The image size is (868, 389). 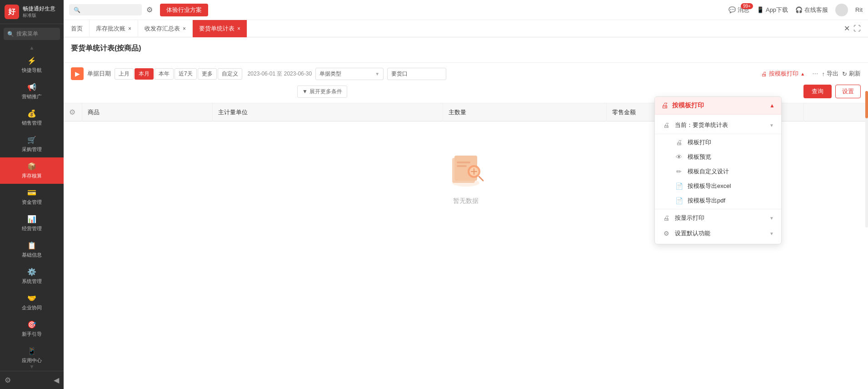 I want to click on dropdown-item-set-default: ⚙ 设置默认功能 ▼, so click(x=718, y=233).